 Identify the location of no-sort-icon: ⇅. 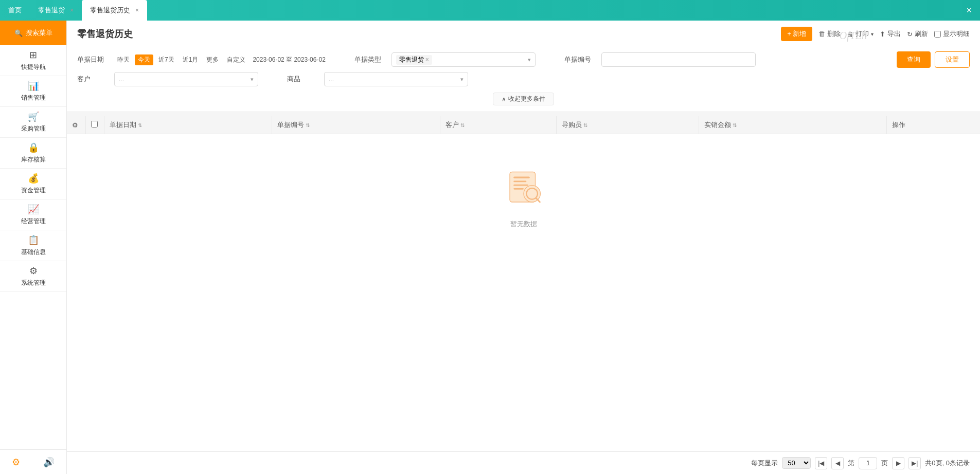
(308, 125).